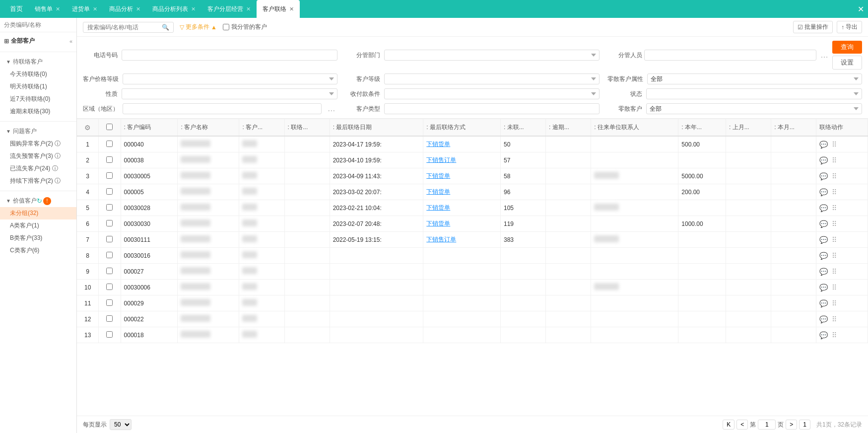 The image size is (868, 433). Describe the element at coordinates (767, 425) in the screenshot. I see `page-number-input` at that location.